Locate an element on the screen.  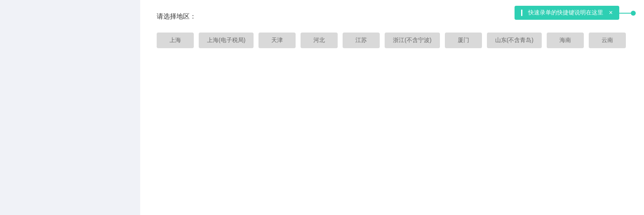
region-btn-xiamen: 厦门 is located at coordinates (463, 40).